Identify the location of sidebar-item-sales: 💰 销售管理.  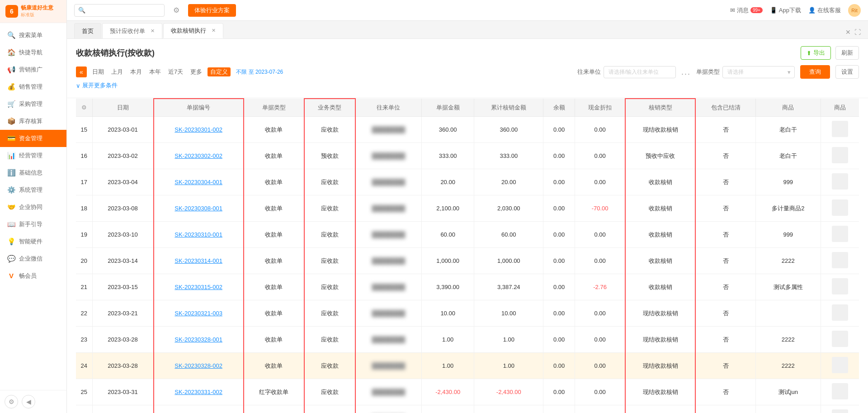
(33, 87).